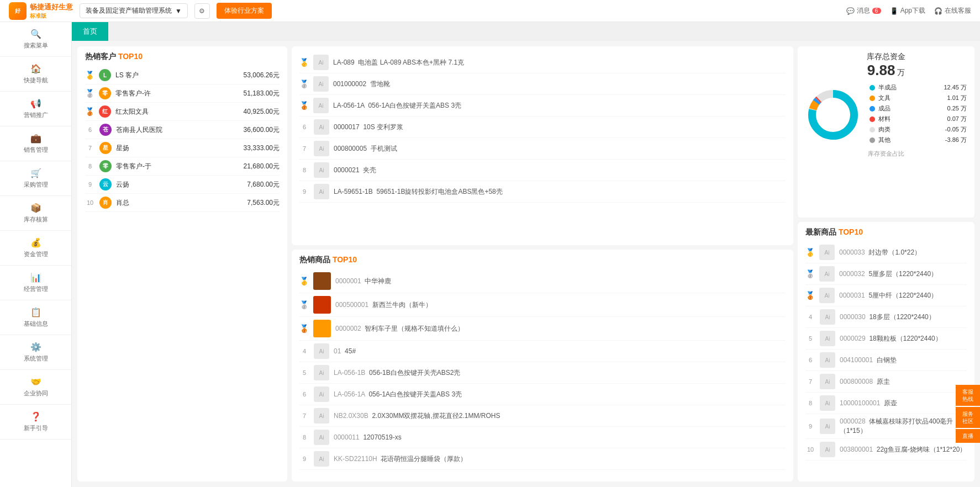 Image resolution: width=980 pixels, height=487 pixels. I want to click on hot-products-badge: TOP10, so click(345, 260).